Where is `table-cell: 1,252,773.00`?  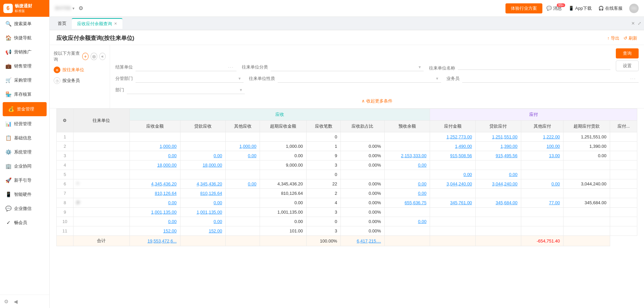
table-cell: 1,252,773.00 is located at coordinates (453, 137).